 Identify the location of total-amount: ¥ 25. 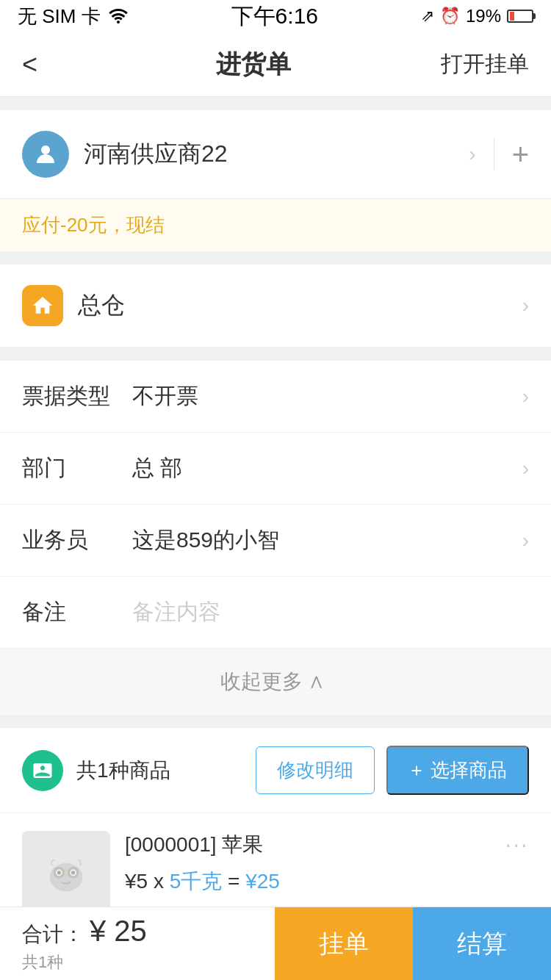
(118, 932).